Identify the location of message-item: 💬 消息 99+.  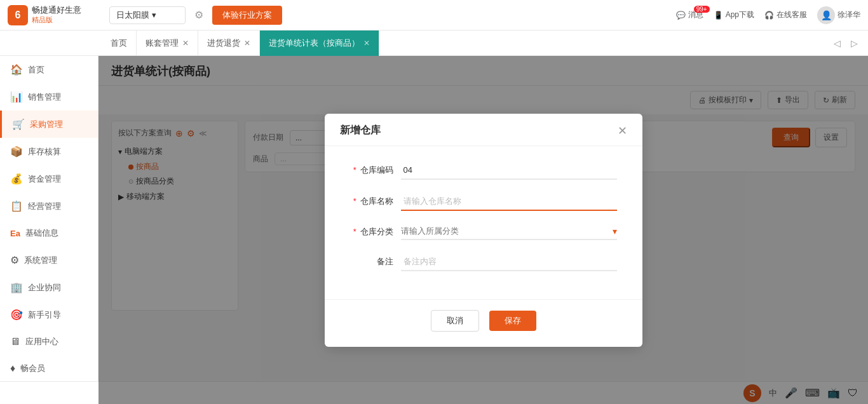
(690, 15).